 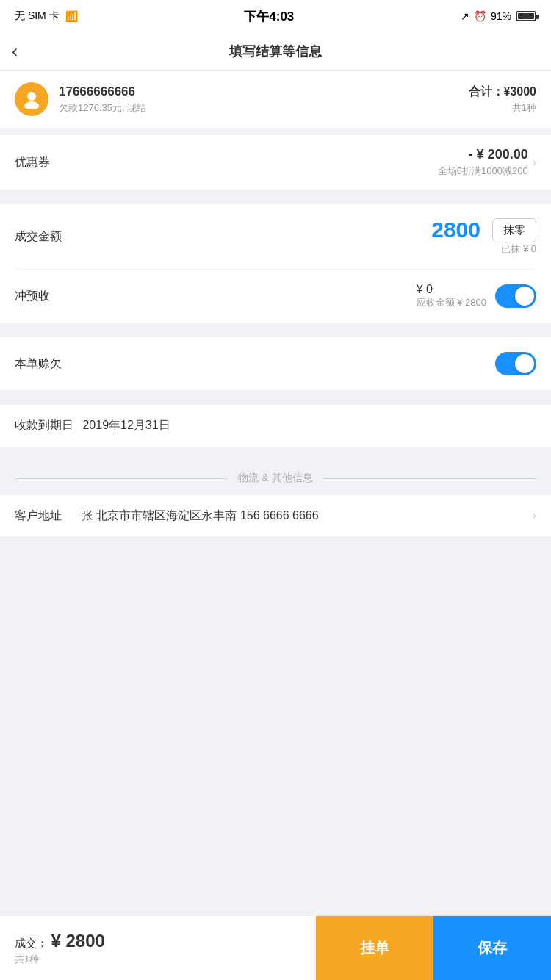 What do you see at coordinates (430, 479) in the screenshot?
I see `logistics-line-right` at bounding box center [430, 479].